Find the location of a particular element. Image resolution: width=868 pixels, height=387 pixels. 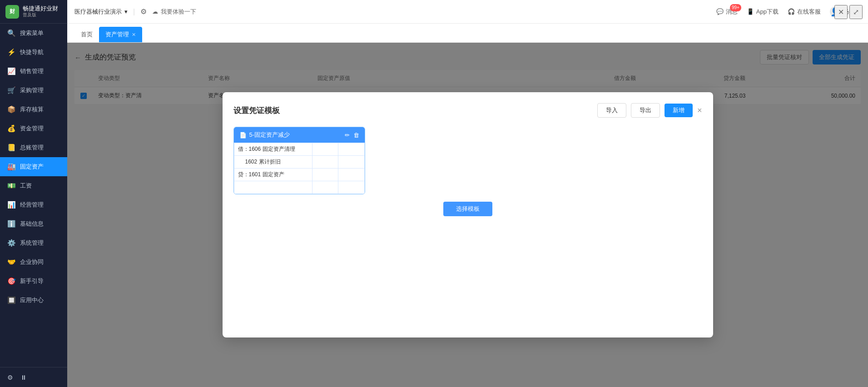

experience-text: 我要体验一下 is located at coordinates (179, 12).